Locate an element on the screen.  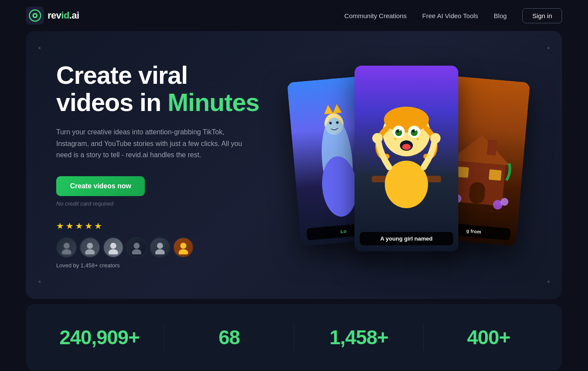
hero-title: Create viral videos in Minutes is located at coordinates (158, 89).